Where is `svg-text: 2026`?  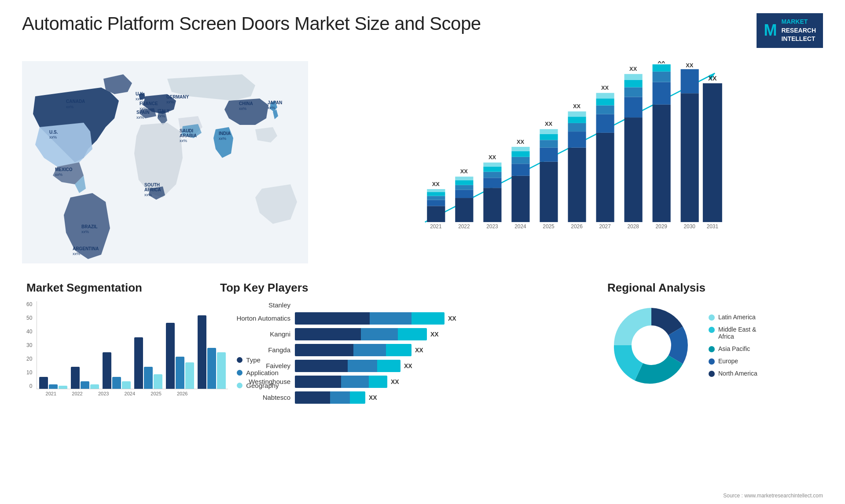
svg-text: 2026 is located at coordinates (577, 226).